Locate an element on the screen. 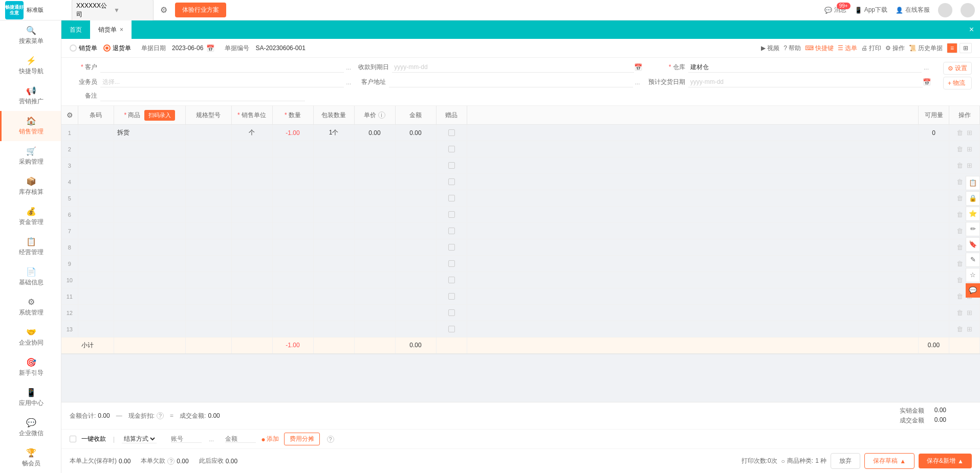 Image resolution: width=980 pixels, height=473 pixels. float-btn-2: 🔒 is located at coordinates (973, 198).